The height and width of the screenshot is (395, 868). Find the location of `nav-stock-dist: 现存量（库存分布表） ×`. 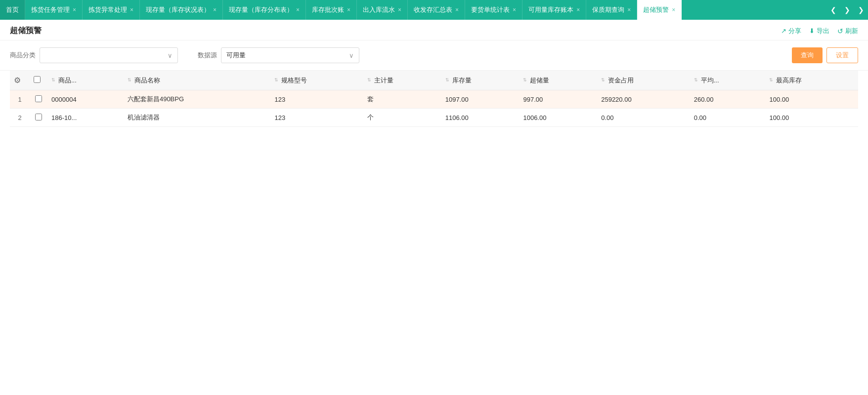

nav-stock-dist: 现存量（库存分布表） × is located at coordinates (264, 10).